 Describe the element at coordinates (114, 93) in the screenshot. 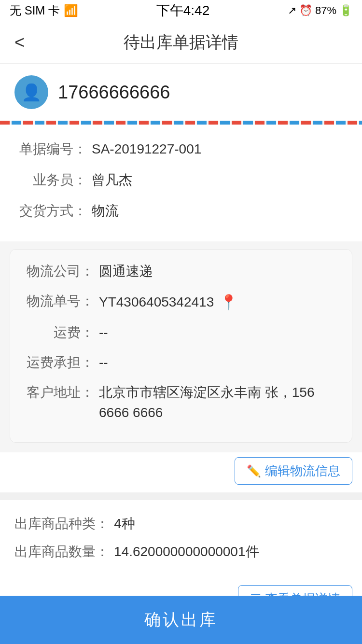

I see `customer-phone: 17666666666` at that location.